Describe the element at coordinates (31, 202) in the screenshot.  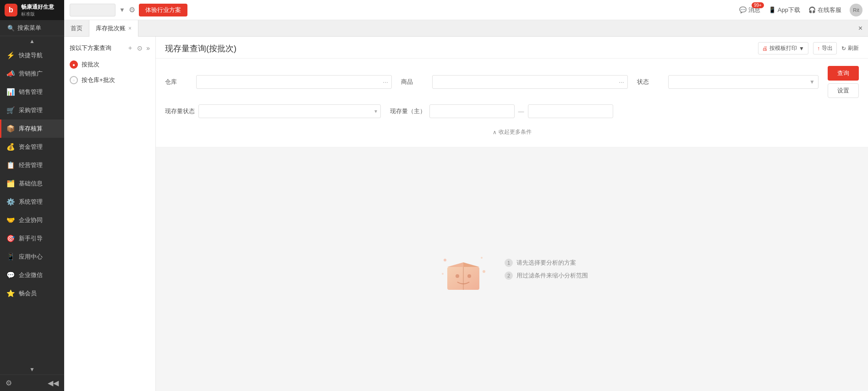
I see `sidebar-item-label: 系统管理` at that location.